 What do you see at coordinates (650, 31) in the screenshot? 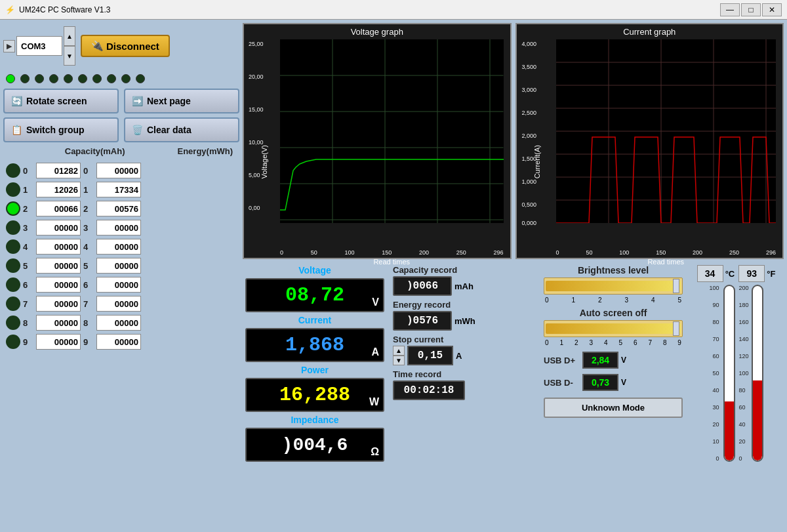
I see `current-graph-title: Current graph` at bounding box center [650, 31].